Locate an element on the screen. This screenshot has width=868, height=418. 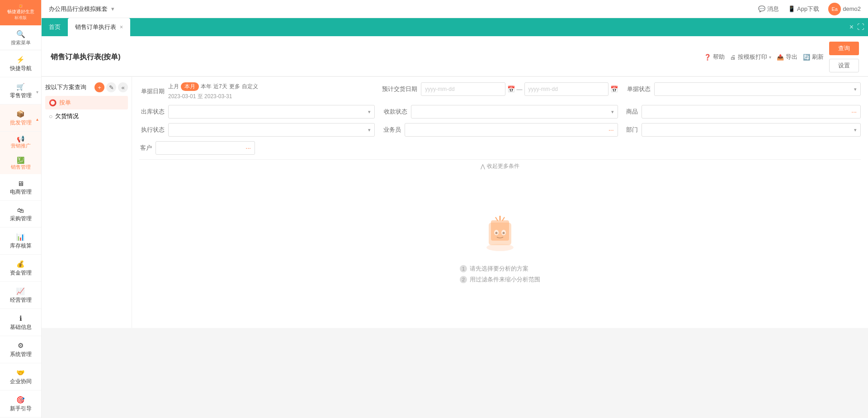
sidebar-item-search: 🔍 搜索菜单 is located at coordinates (21, 38).